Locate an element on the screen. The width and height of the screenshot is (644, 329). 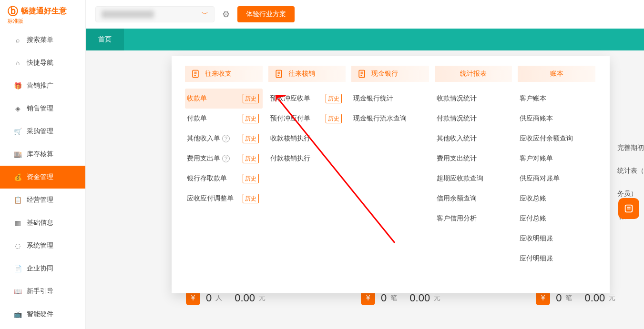
mega-column-header: 往来核销 is located at coordinates (307, 74).